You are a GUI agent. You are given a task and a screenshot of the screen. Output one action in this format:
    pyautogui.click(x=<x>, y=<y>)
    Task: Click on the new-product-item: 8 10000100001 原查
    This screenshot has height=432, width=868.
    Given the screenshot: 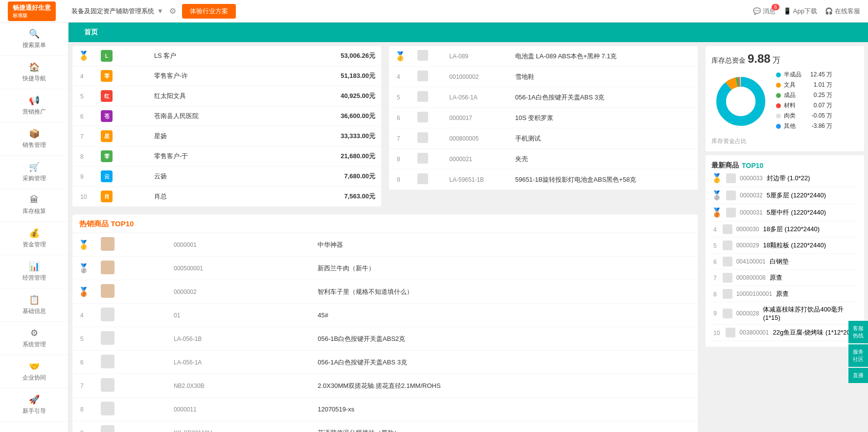 What is the action you would take?
    pyautogui.click(x=785, y=294)
    